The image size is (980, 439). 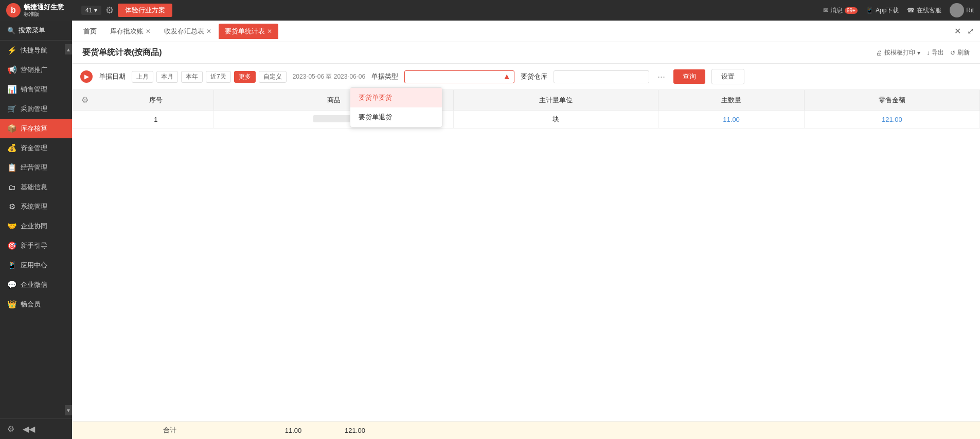 What do you see at coordinates (728, 77) in the screenshot?
I see `filter-settings-button: 设置` at bounding box center [728, 77].